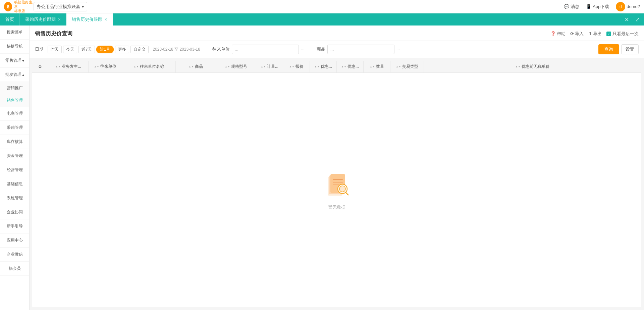 The height and width of the screenshot is (310, 644). I want to click on export-icon: ⇑, so click(590, 34).